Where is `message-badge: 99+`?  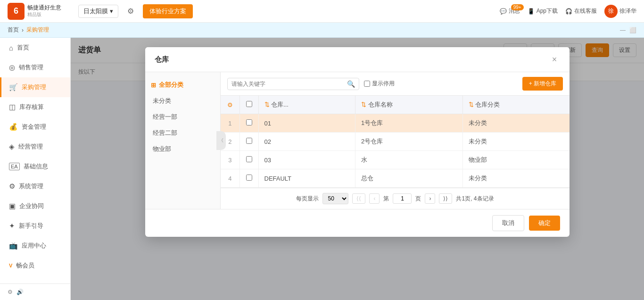
message-badge: 99+ is located at coordinates (518, 8).